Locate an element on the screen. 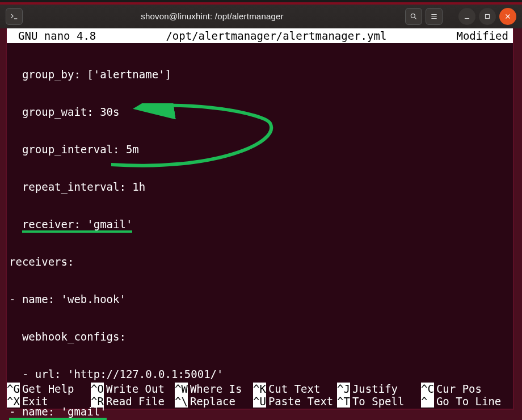 This screenshot has height=420, width=522. key-chip: ^\ is located at coordinates (182, 401).